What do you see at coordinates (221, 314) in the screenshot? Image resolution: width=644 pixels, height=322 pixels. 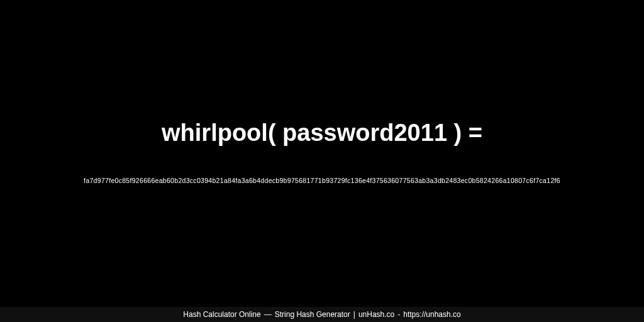 I see `footer-text-calculator: Hash Calculator Online` at bounding box center [221, 314].